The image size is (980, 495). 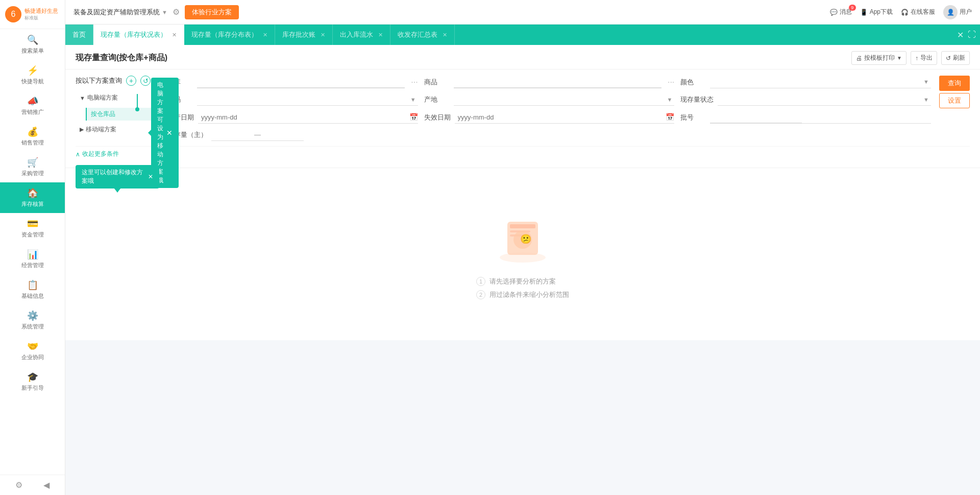 What do you see at coordinates (41, 18) in the screenshot?
I see `app-edition: 标准版` at bounding box center [41, 18].